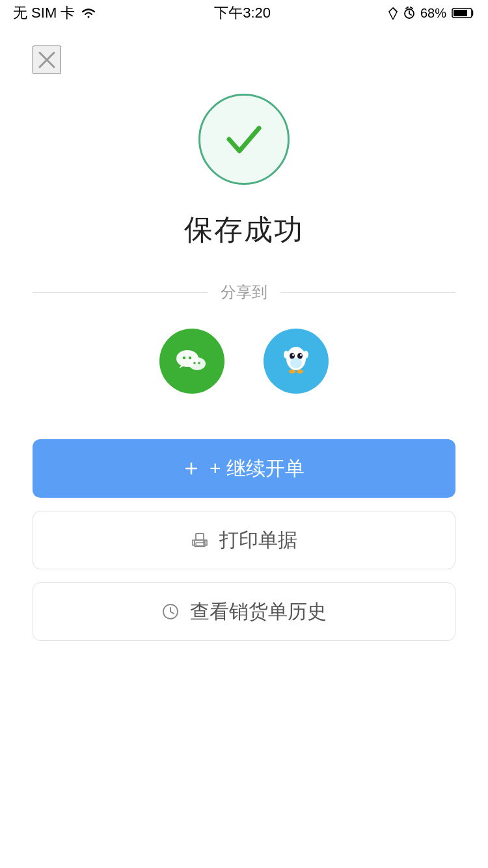 This screenshot has width=488, height=868. Describe the element at coordinates (244, 361) in the screenshot. I see `share-icons-row` at that location.